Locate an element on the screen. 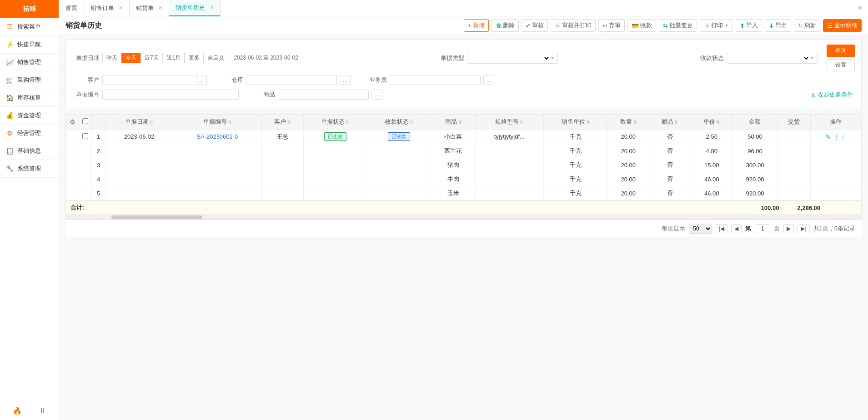 Image resolution: width=868 pixels, height=420 pixels. tab-sales-history-close: ✕ is located at coordinates (212, 7).